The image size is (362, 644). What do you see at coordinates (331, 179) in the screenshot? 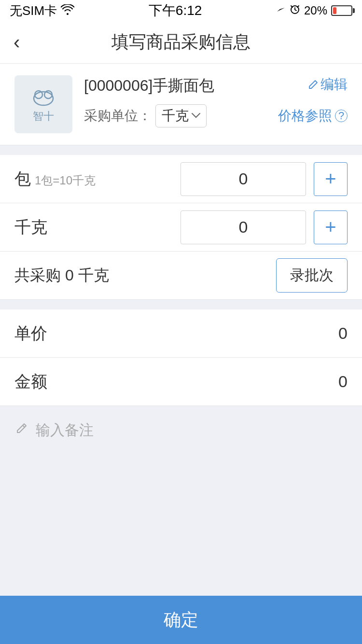
I see `bao-plus-button: +` at bounding box center [331, 179].